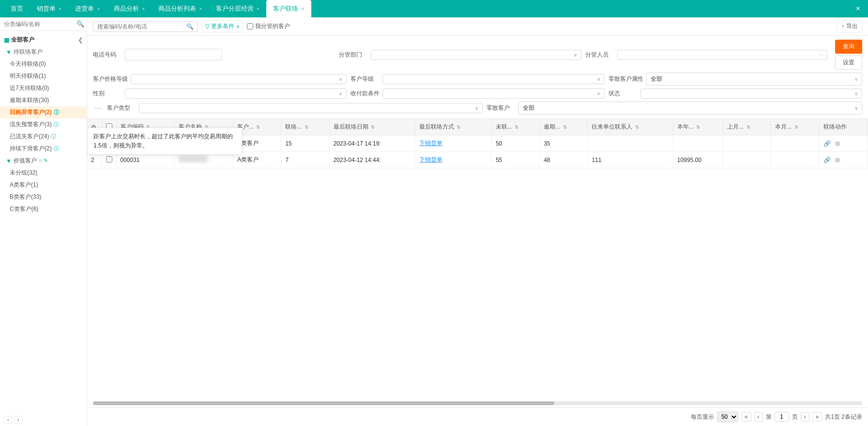  What do you see at coordinates (239, 79) in the screenshot?
I see `price-level-select: ∨` at bounding box center [239, 79].